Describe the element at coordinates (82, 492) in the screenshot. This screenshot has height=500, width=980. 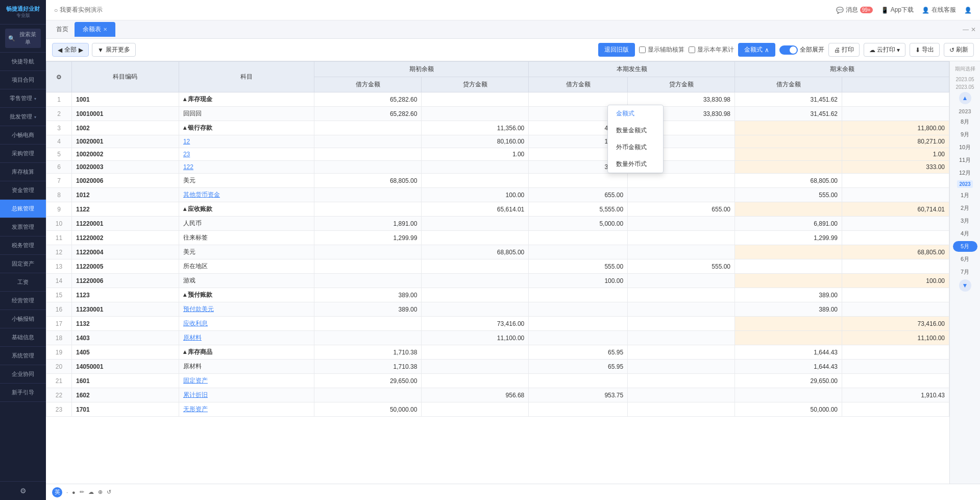
I see `status-edit-icon: ✏` at that location.